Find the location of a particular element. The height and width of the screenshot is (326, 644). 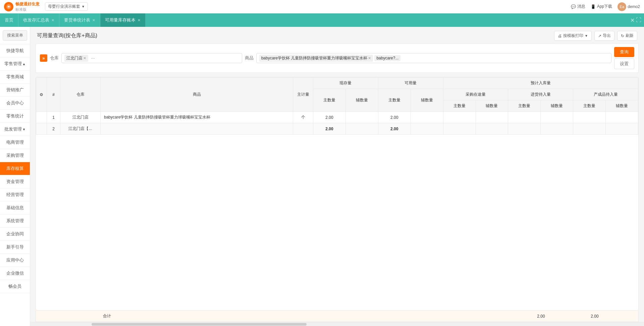

row1-index: 1 is located at coordinates (54, 118).